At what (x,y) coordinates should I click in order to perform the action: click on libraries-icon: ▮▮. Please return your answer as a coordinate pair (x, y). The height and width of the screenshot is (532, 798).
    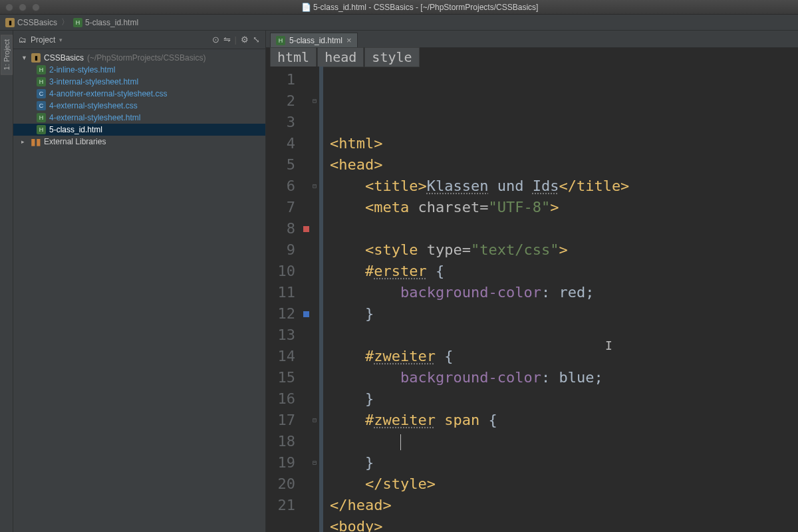
    Looking at the image, I should click on (36, 142).